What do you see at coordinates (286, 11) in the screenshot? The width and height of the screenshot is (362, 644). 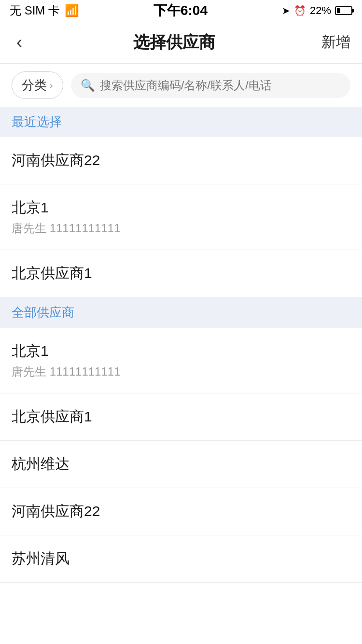 I see `location-icon: ➤` at bounding box center [286, 11].